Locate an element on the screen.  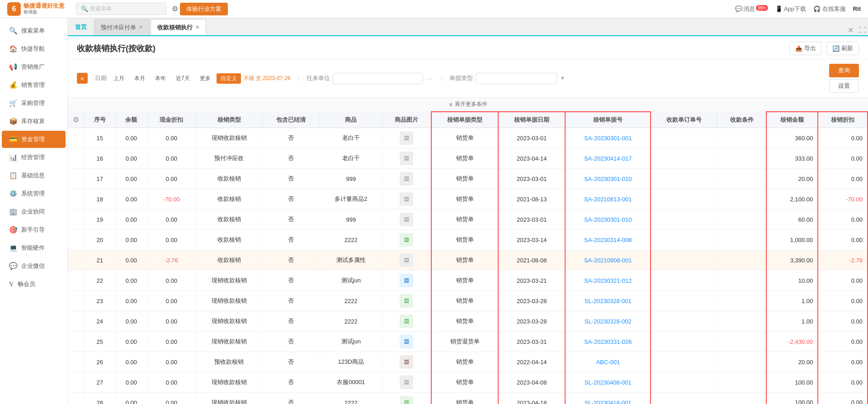
date-last-month: 上月 is located at coordinates (119, 79).